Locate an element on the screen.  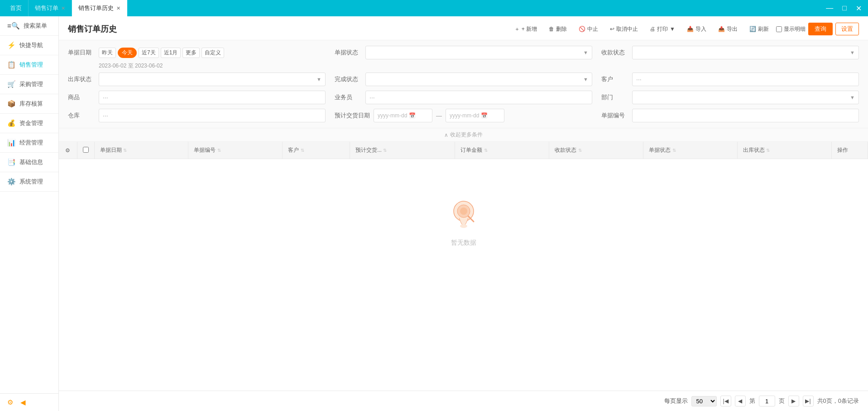
sidebar-item-inventory: 📦 库存核算 is located at coordinates (29, 104).